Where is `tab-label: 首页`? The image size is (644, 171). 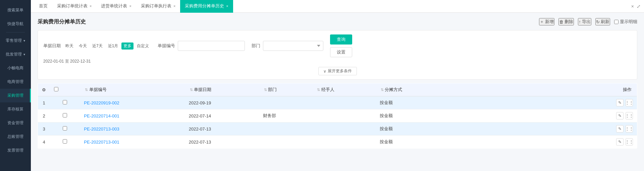 tab-label: 首页 is located at coordinates (43, 6).